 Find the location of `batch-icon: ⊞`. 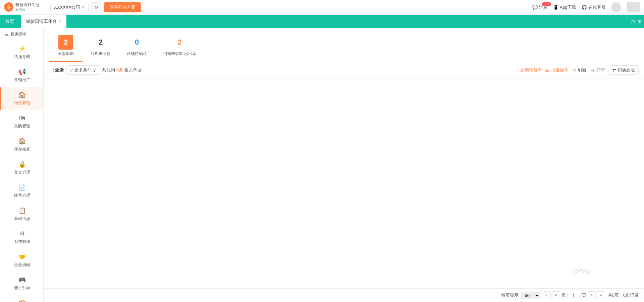

batch-icon: ⊞ is located at coordinates (548, 70).